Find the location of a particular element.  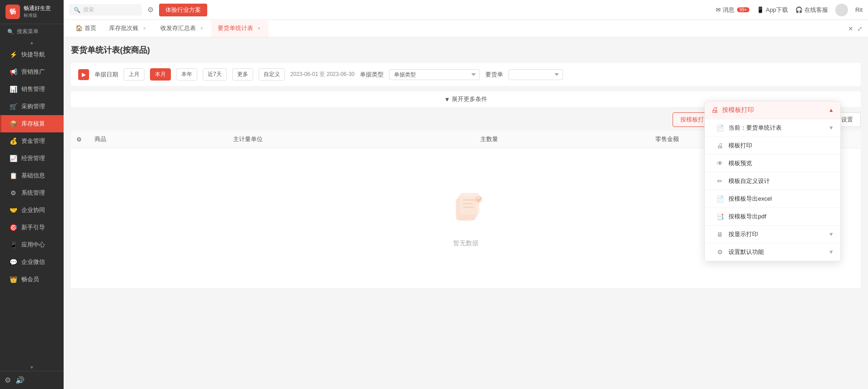

system-label: 系统管理 is located at coordinates (33, 193).